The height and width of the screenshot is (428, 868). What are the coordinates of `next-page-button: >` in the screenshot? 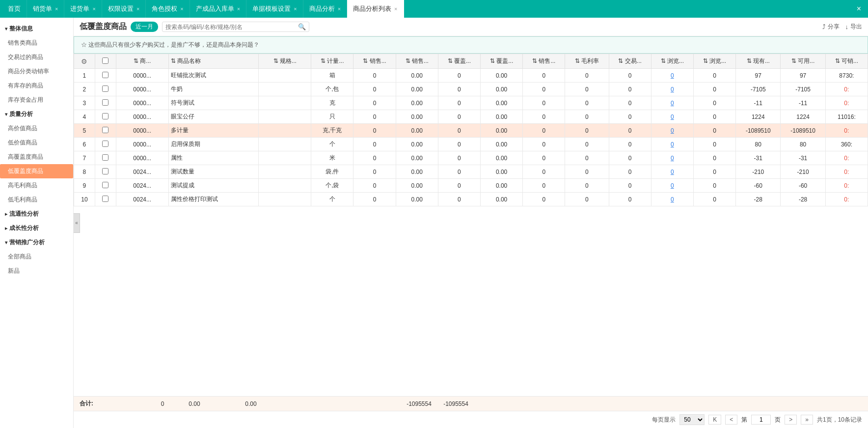 It's located at (790, 420).